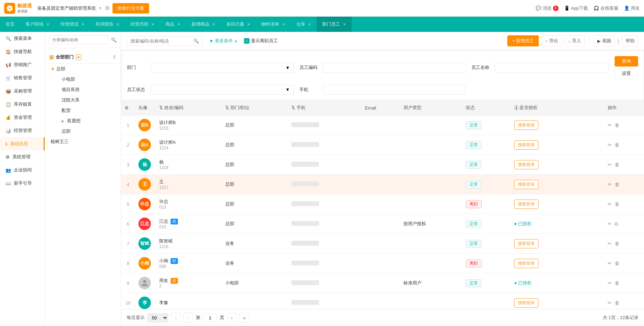  What do you see at coordinates (83, 58) in the screenshot?
I see `dept-all: ⊞ 全部部门 ✏ 《` at bounding box center [83, 58].